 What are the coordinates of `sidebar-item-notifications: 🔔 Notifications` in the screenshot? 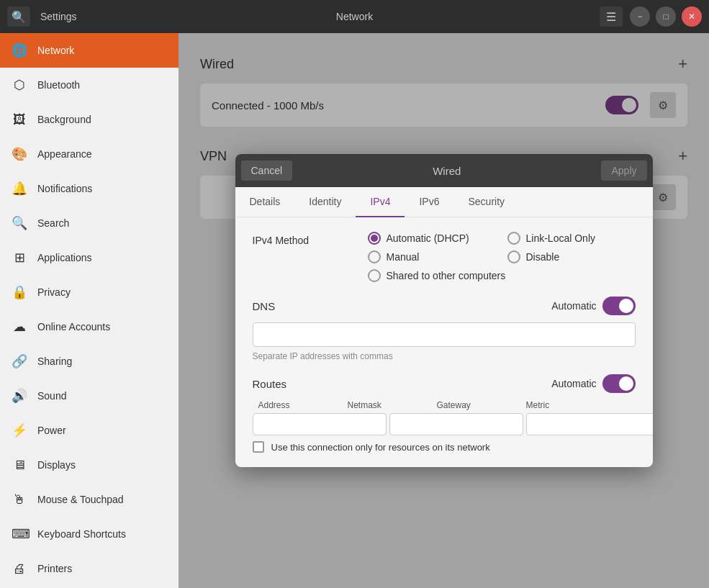 It's located at (89, 189).